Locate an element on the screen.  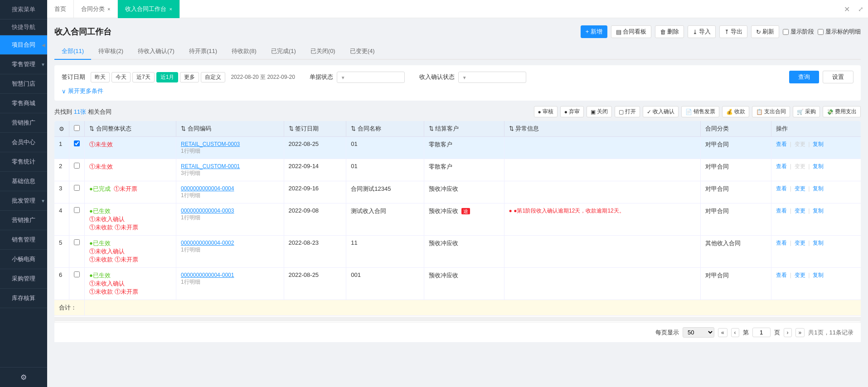
status-tab-changed: 已变更(4) is located at coordinates (363, 52).